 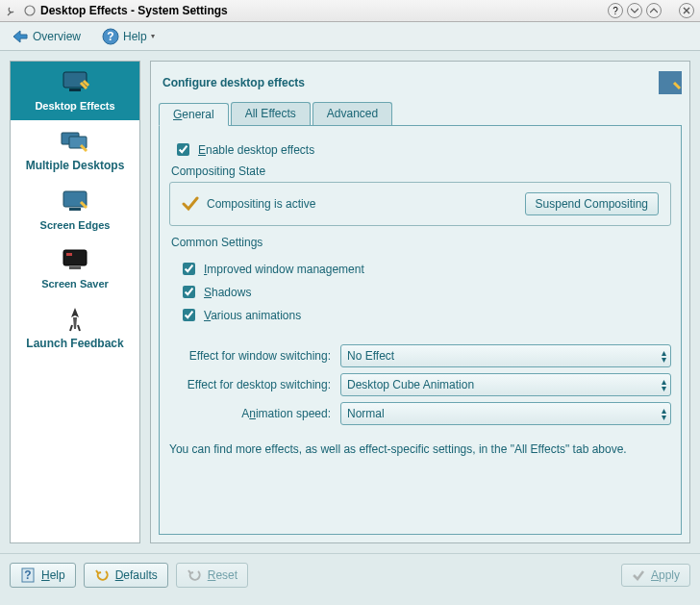 I want to click on sidebar-item-screen-saver: Screen Saver, so click(x=75, y=269).